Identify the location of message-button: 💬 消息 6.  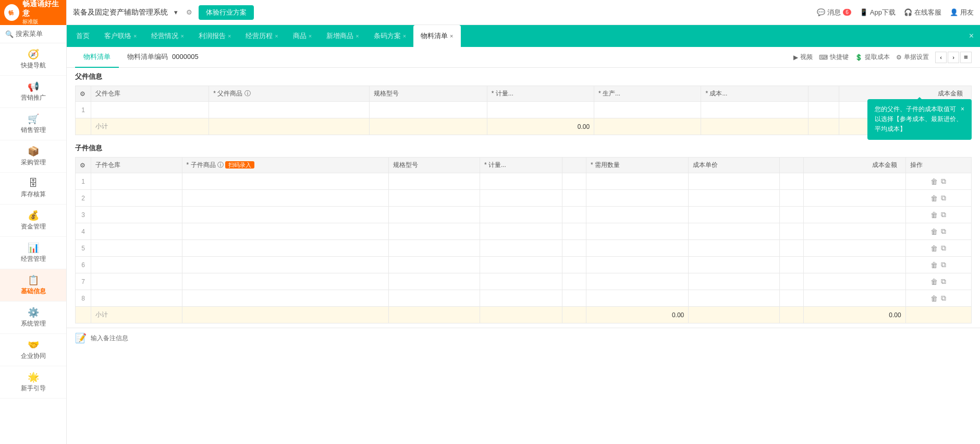
(834, 13).